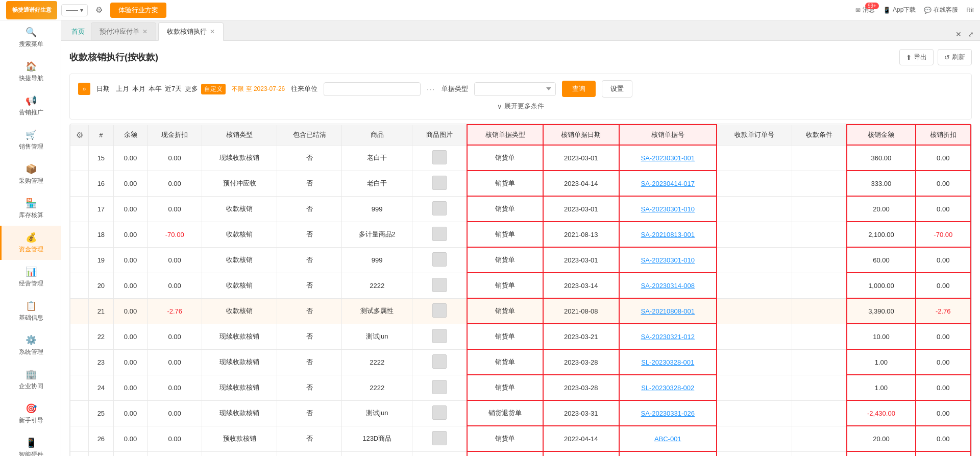 This screenshot has height=456, width=980. What do you see at coordinates (174, 89) in the screenshot?
I see `date-option-7days: 近7天` at bounding box center [174, 89].